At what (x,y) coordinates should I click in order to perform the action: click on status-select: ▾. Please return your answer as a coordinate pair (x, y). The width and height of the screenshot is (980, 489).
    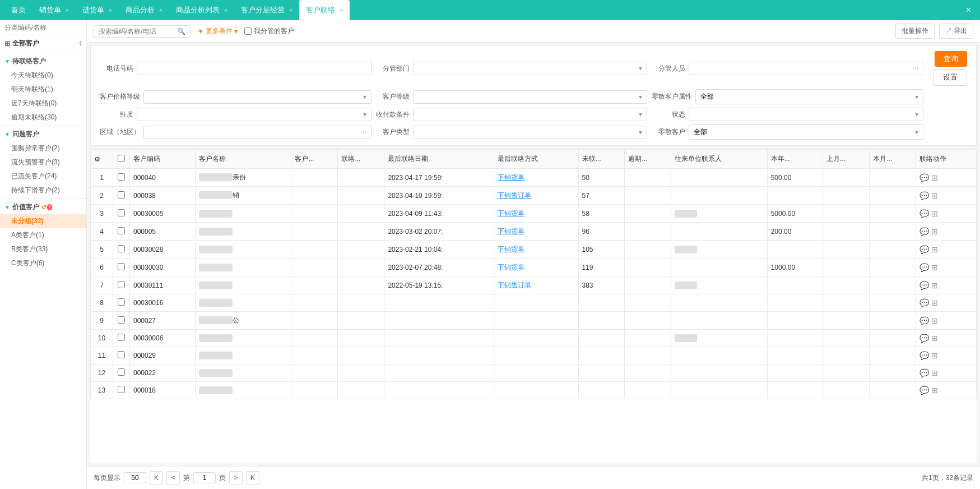
    Looking at the image, I should click on (806, 114).